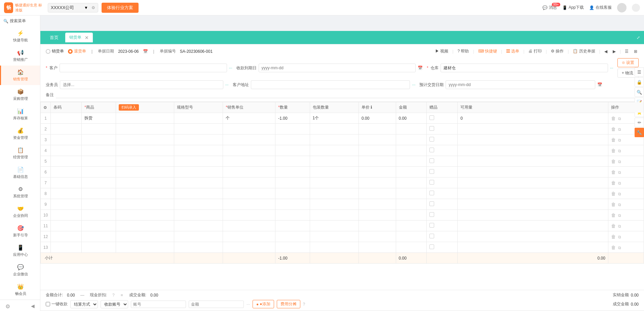 The image size is (644, 311). Describe the element at coordinates (143, 68) in the screenshot. I see `customer-input` at that location.